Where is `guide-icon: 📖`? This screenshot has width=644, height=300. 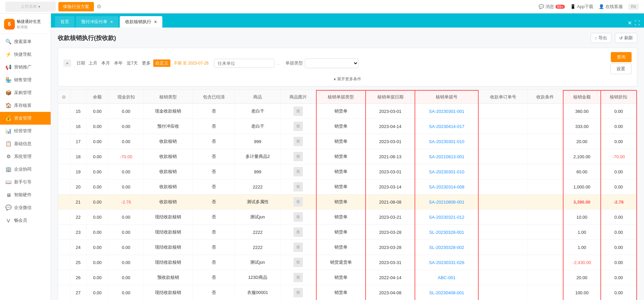
guide-icon: 📖 is located at coordinates (8, 182).